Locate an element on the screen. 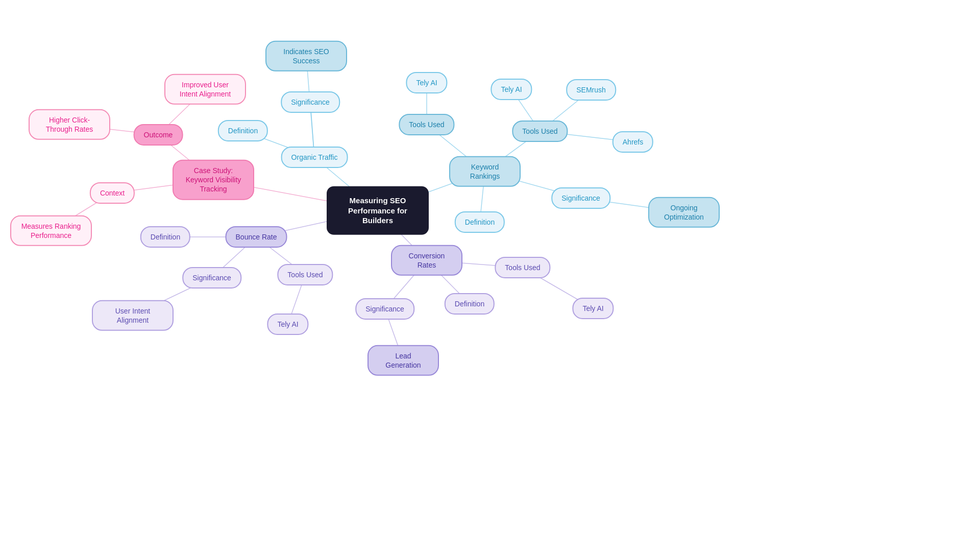  node-semrush: SEMrush is located at coordinates (591, 90).